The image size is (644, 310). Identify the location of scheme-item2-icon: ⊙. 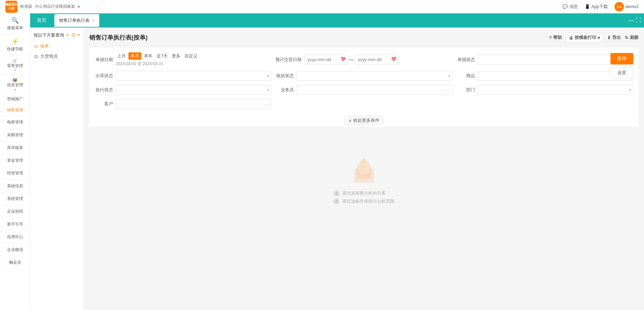
(36, 56).